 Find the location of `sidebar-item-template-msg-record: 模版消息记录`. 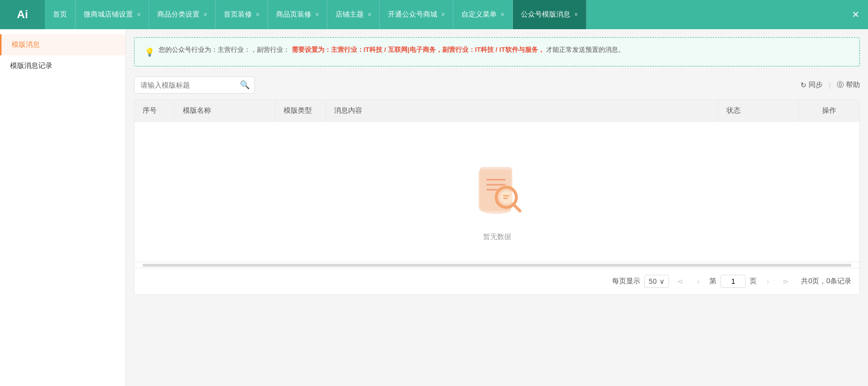

sidebar-item-template-msg-record: 模版消息记录 is located at coordinates (62, 66).